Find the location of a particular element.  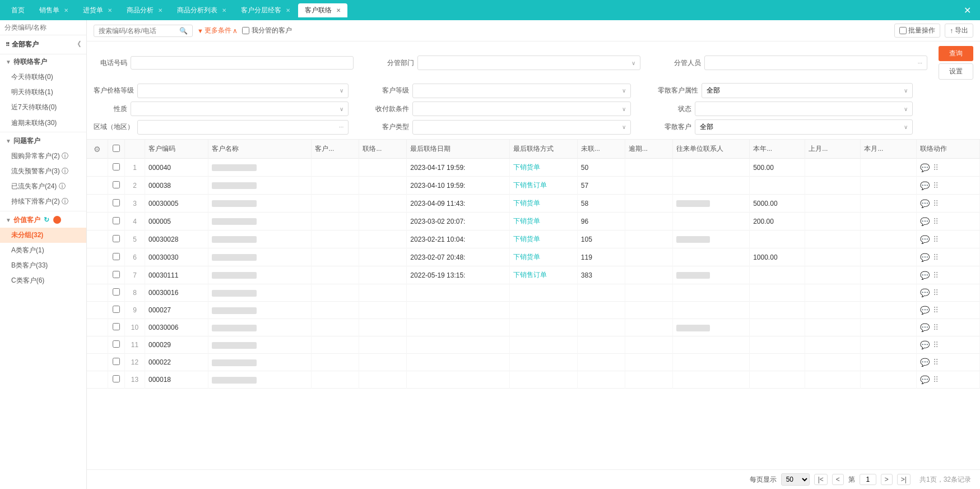

close-analysis-list-icon: ✕ is located at coordinates (224, 10).